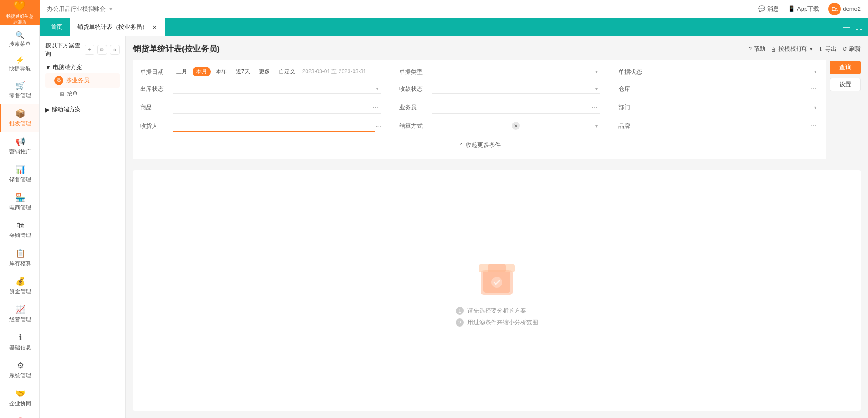 The image size is (868, 418). I want to click on sidebar-nav: 🛒 零售管理 📦 批发管理 📢 营销推广 📊 销售管理 🏪 电商管理 🛍 采购管…, so click(20, 247).